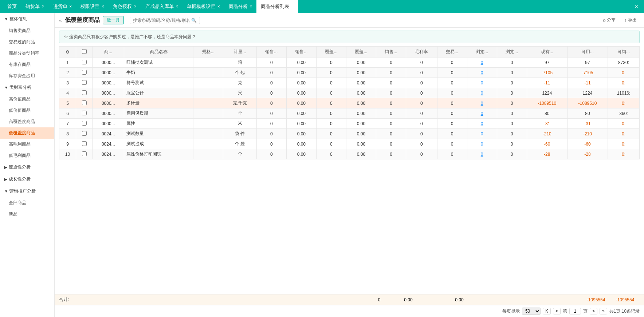  Describe the element at coordinates (609, 20) in the screenshot. I see `share-button: ⎋ 分享` at that location.